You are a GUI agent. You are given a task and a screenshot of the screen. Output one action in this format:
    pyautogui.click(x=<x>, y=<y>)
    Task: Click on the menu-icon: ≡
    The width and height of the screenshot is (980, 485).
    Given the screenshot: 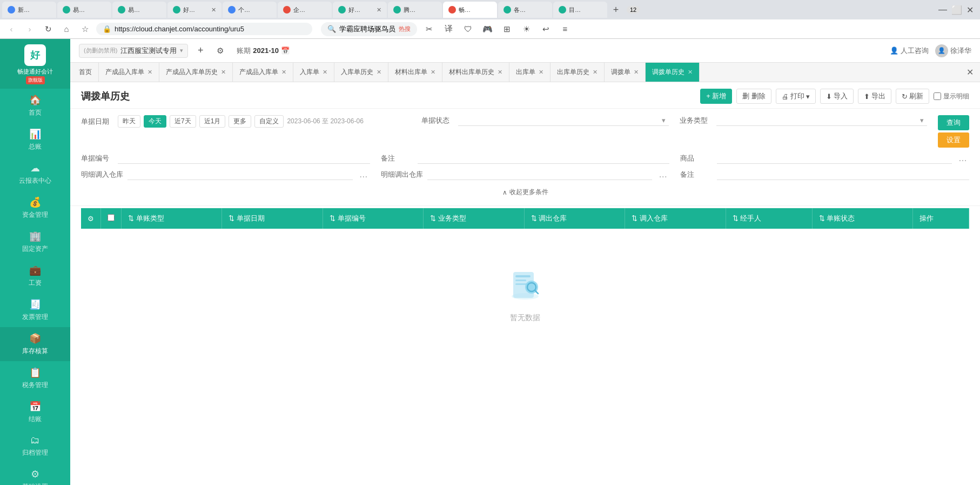 What is the action you would take?
    pyautogui.click(x=565, y=29)
    